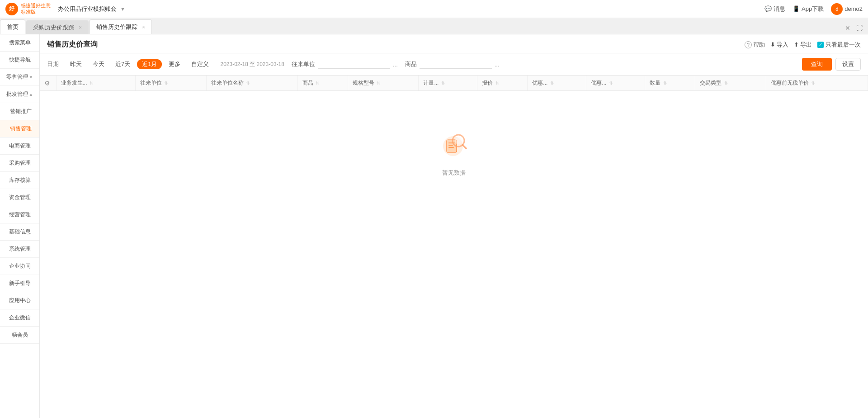  What do you see at coordinates (57, 27) in the screenshot?
I see `tab-purchase-history: 采购历史价跟踪 ×` at bounding box center [57, 27].